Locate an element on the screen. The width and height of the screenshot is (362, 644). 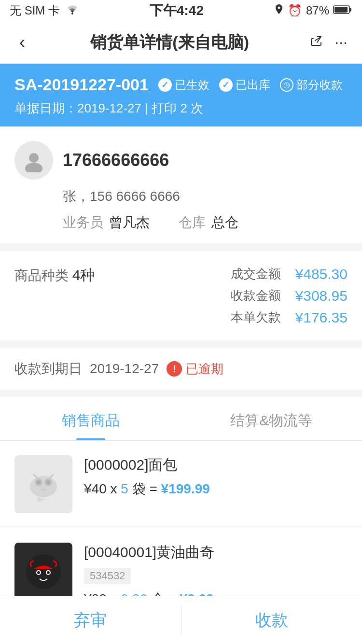
warehouse-label: 仓库 is located at coordinates (192, 223).